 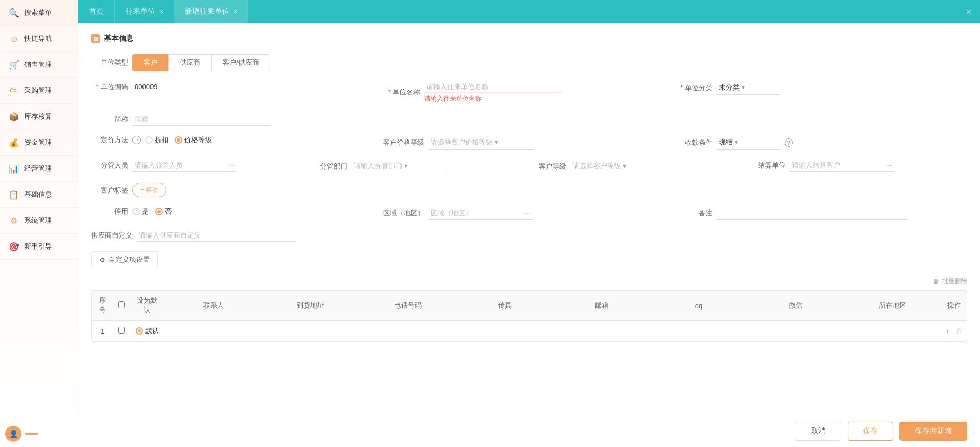 What do you see at coordinates (211, 12) in the screenshot?
I see `tab-new-counterparty: 新增往来单位 ×` at bounding box center [211, 12].